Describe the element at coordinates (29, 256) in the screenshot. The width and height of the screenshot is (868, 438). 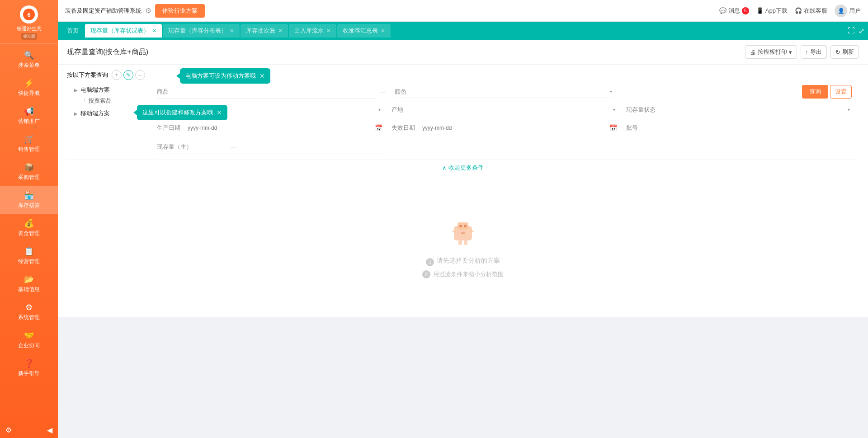
I see `sidebar-item-operations: 📋 经营管理` at that location.